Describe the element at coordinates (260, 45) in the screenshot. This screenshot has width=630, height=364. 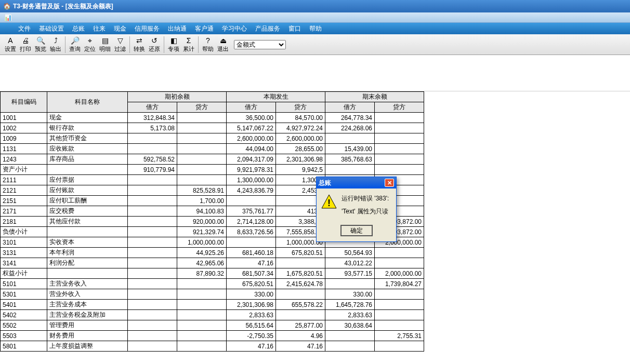
I see `display-mode-select: 金额式` at that location.